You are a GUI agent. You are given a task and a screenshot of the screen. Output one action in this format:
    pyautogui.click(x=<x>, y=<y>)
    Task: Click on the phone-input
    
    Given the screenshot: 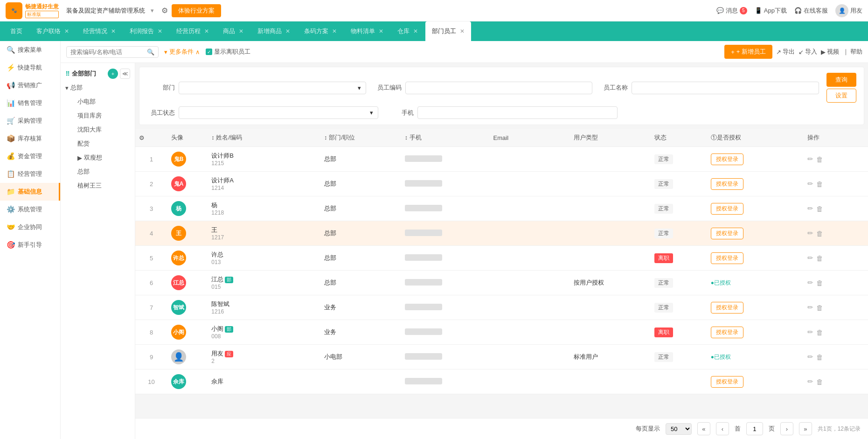 What is the action you would take?
    pyautogui.click(x=517, y=113)
    